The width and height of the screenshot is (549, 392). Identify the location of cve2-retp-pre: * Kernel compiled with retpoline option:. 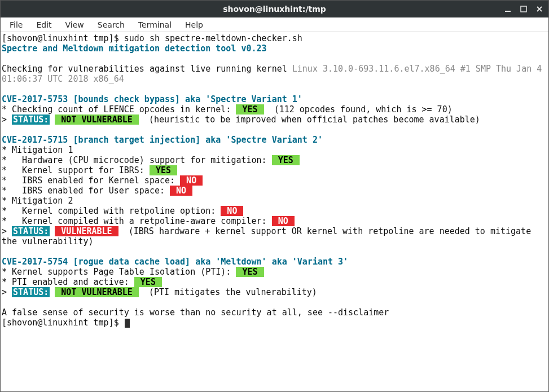
(111, 211).